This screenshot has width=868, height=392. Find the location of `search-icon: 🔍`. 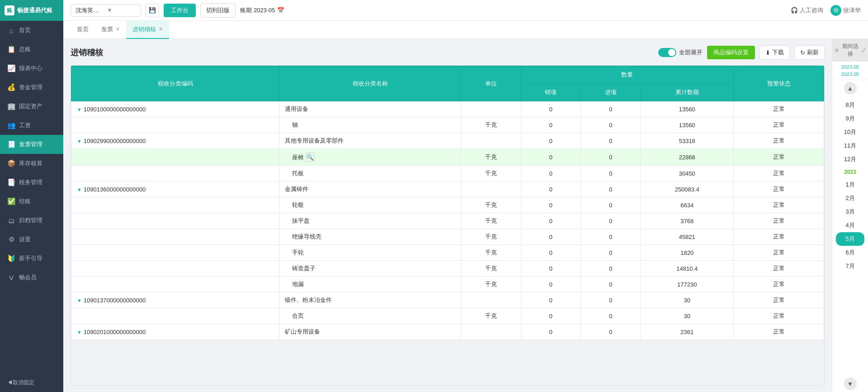

search-icon: 🔍 is located at coordinates (310, 157).